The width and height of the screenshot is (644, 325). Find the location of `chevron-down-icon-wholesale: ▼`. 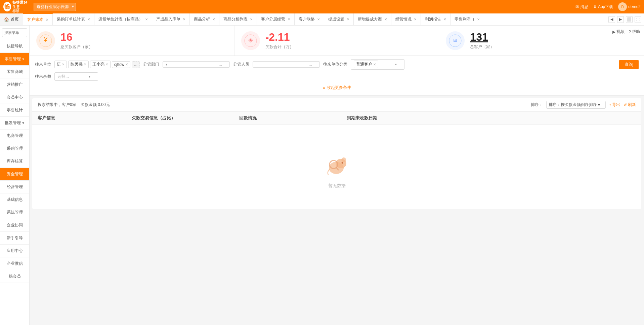

chevron-down-icon-wholesale: ▼ is located at coordinates (24, 123).